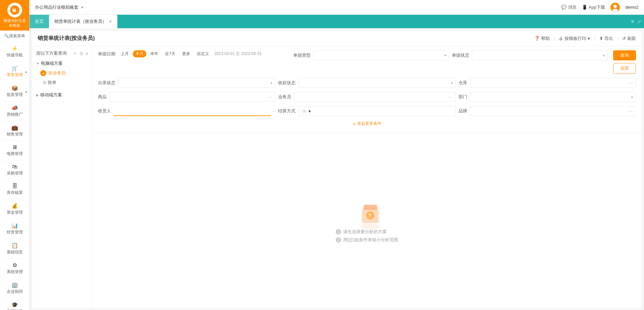  I want to click on brand-select: ···, so click(553, 111).